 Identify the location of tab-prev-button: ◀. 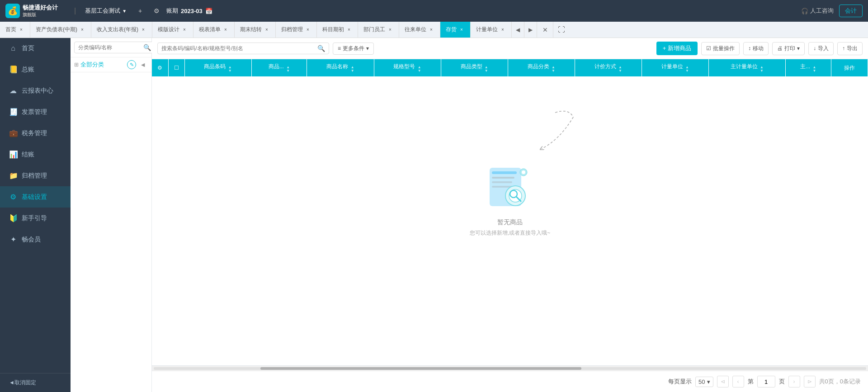
(518, 30).